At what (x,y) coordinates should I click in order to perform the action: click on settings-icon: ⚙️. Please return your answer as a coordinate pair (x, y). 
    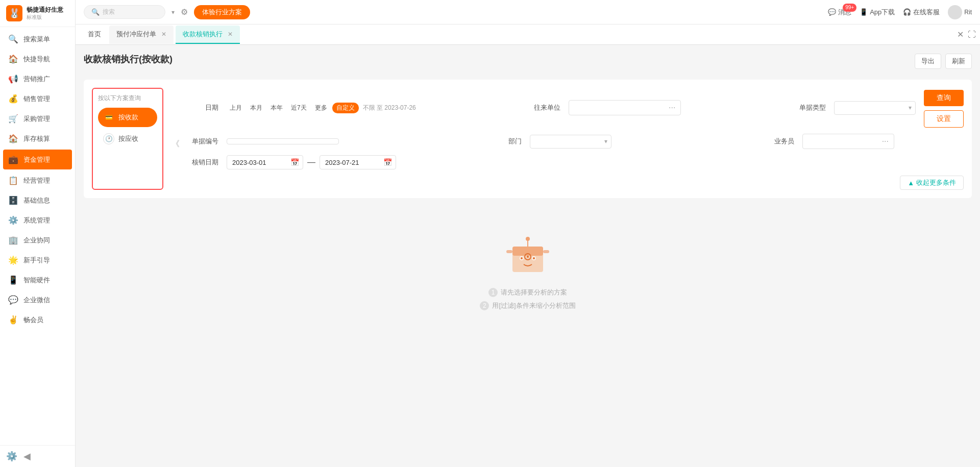
    Looking at the image, I should click on (12, 456).